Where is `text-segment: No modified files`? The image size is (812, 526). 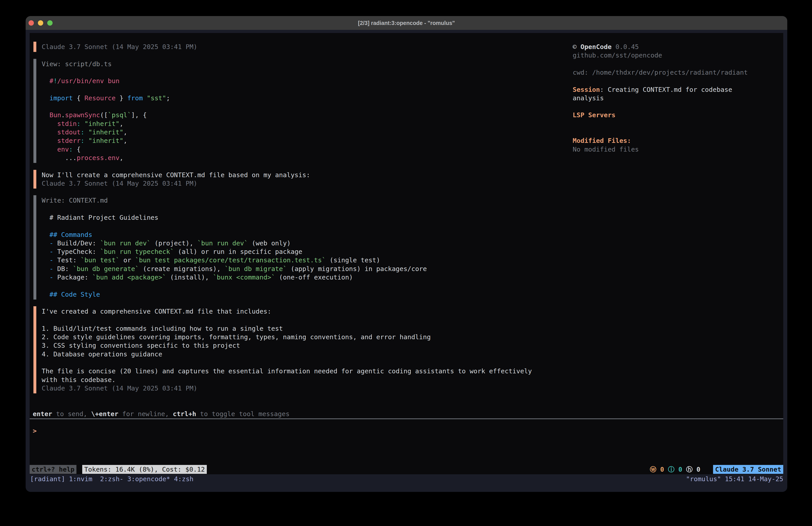 text-segment: No modified files is located at coordinates (606, 150).